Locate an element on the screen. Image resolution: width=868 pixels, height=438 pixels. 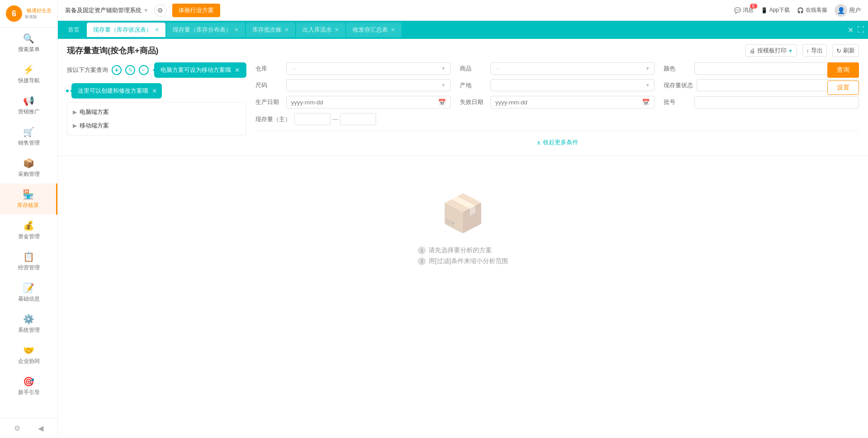
header-right: 💬 消息 6 📱 App下载 🎧 在线客服 👤 用户 is located at coordinates (797, 10).